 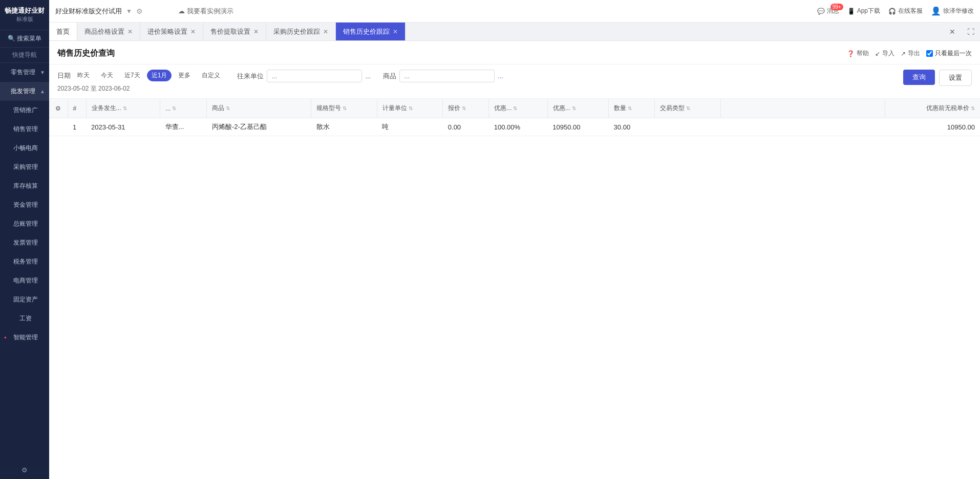 What do you see at coordinates (454, 108) in the screenshot?
I see `th-price-label: 报价` at bounding box center [454, 108].